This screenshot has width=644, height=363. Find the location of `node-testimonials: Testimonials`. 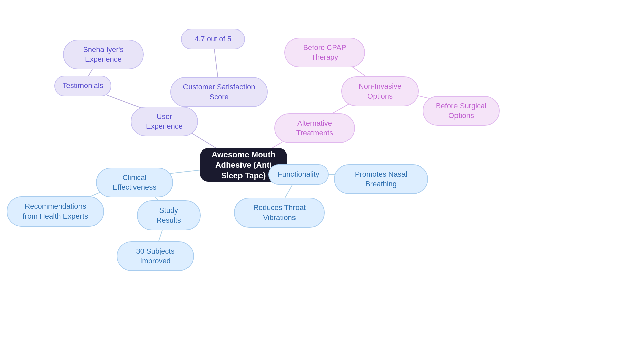

node-testimonials: Testimonials is located at coordinates (83, 86).